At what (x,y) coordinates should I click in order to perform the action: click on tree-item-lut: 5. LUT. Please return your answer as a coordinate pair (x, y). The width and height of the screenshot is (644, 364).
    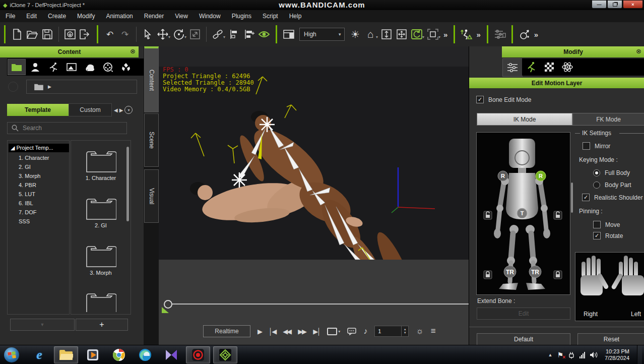
    Looking at the image, I should click on (38, 194).